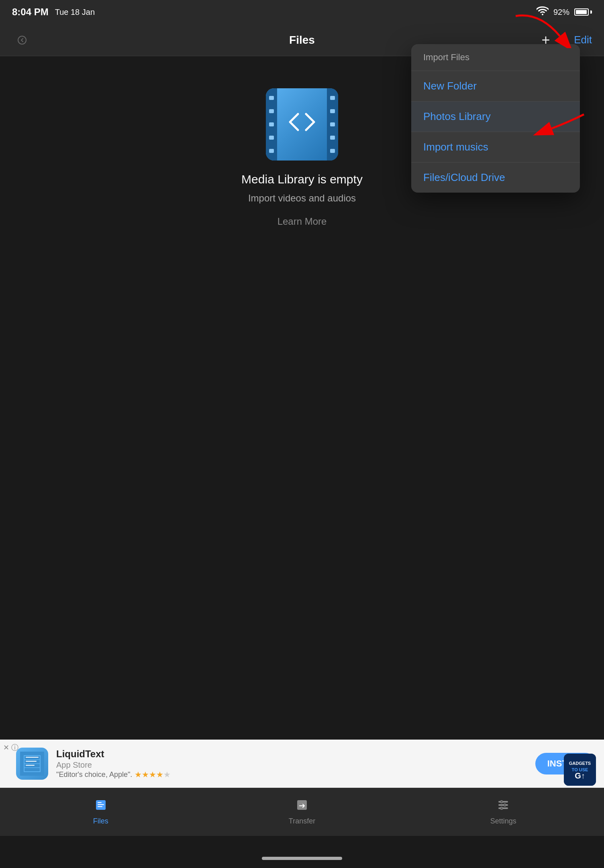 The width and height of the screenshot is (604, 868). What do you see at coordinates (302, 179) in the screenshot?
I see `empty-title: Media Library is empty` at bounding box center [302, 179].